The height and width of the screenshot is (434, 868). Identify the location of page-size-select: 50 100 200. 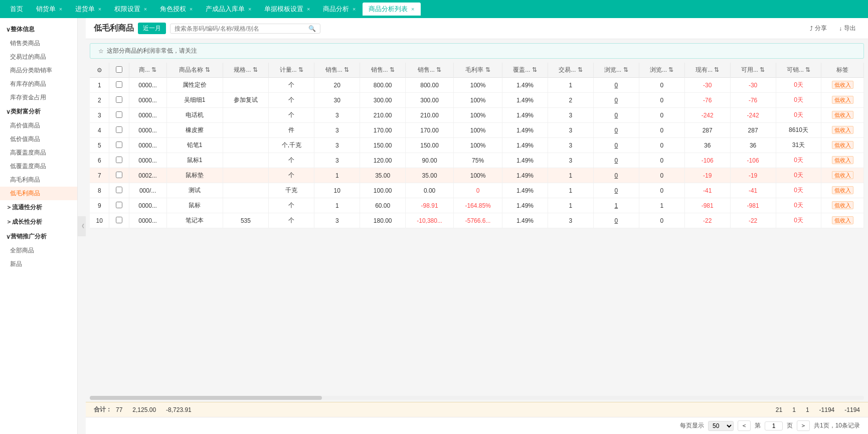
(721, 426).